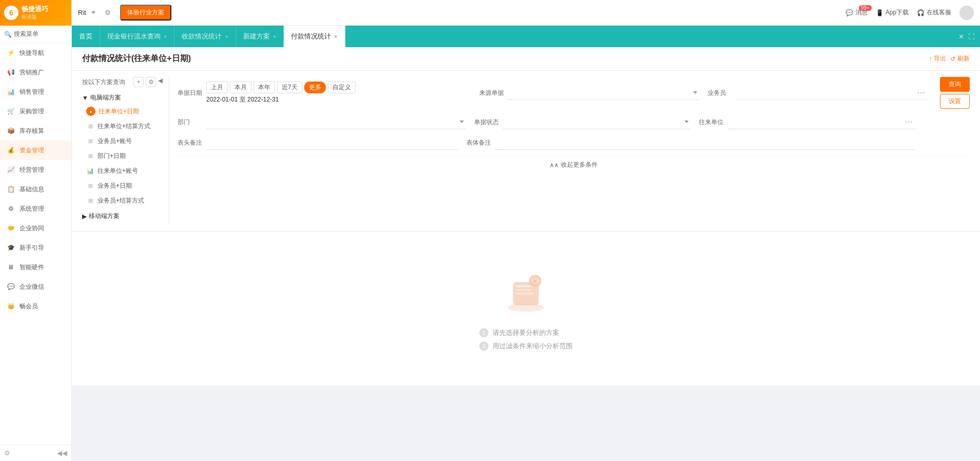 Image resolution: width=980 pixels, height=461 pixels. I want to click on collapse-bar: ∧∧ 收起更多条件, so click(574, 165).